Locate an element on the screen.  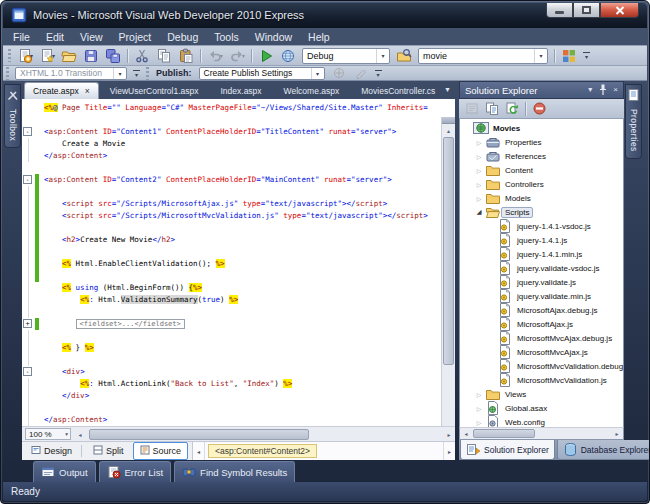
code-line: <% Html.EnableClientValidation(); %> is located at coordinates (232, 264).